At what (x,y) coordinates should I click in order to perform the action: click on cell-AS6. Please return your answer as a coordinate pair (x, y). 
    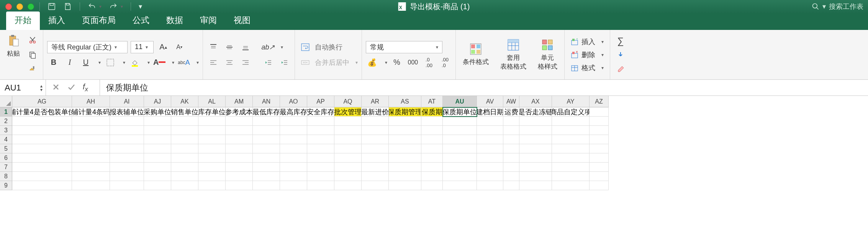
    Looking at the image, I should click on (405, 158).